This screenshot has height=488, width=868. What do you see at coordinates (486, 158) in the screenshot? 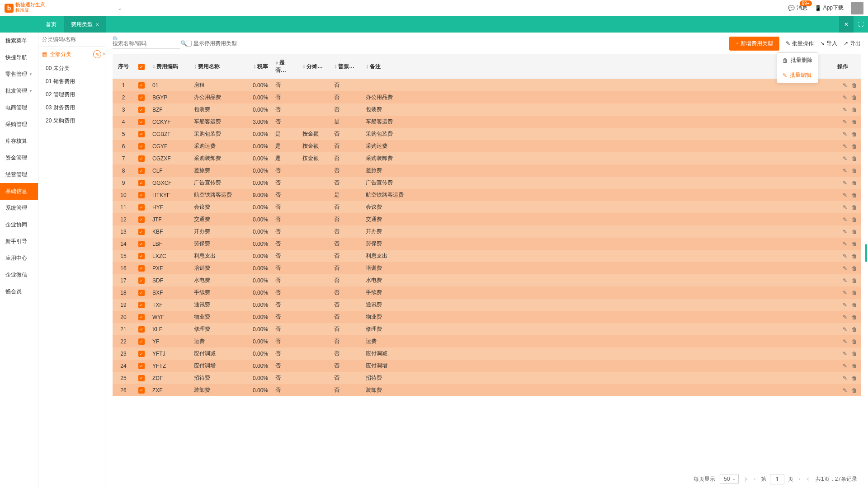
I see `table-row: 7 ✓ CGZXF 采购装卸费 0.00% 是 按金额 否 采购装卸费 ✎🗑` at bounding box center [486, 158].